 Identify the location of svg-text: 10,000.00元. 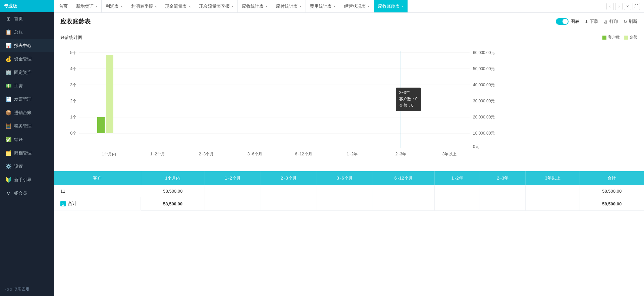
(484, 133).